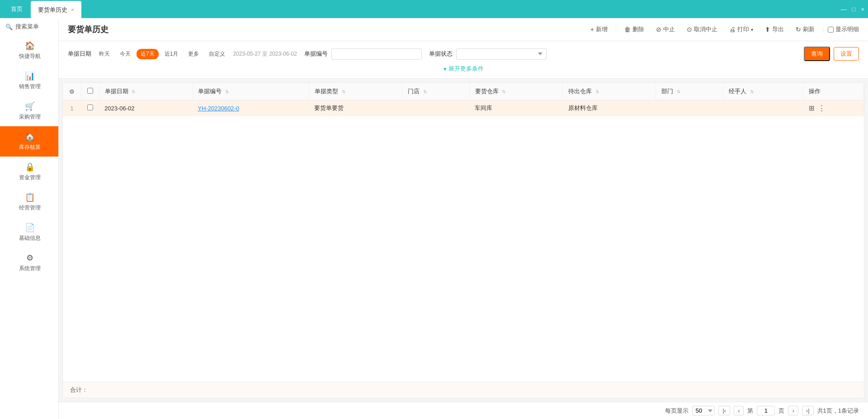 This screenshot has width=868, height=419. What do you see at coordinates (834, 91) in the screenshot?
I see `th-actions: 操作` at bounding box center [834, 91].